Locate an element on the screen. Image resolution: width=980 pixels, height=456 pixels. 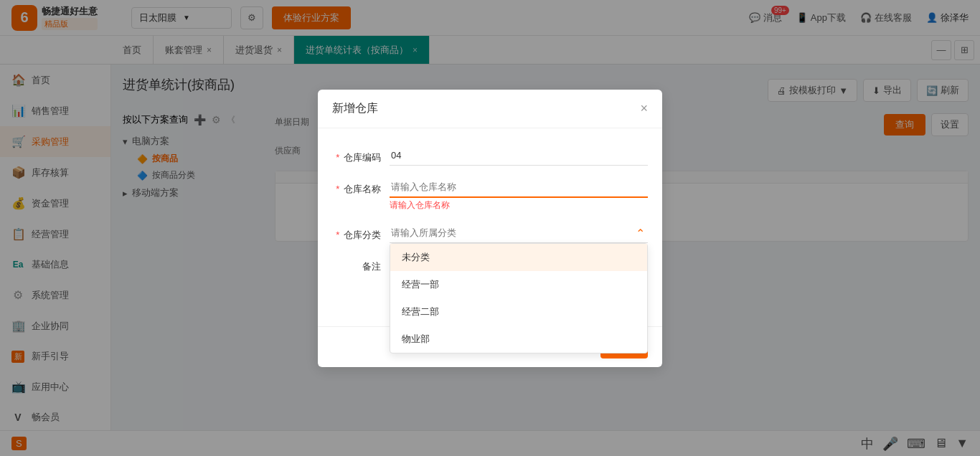
dropdown-item-unclassified: 未分类 is located at coordinates (519, 257).